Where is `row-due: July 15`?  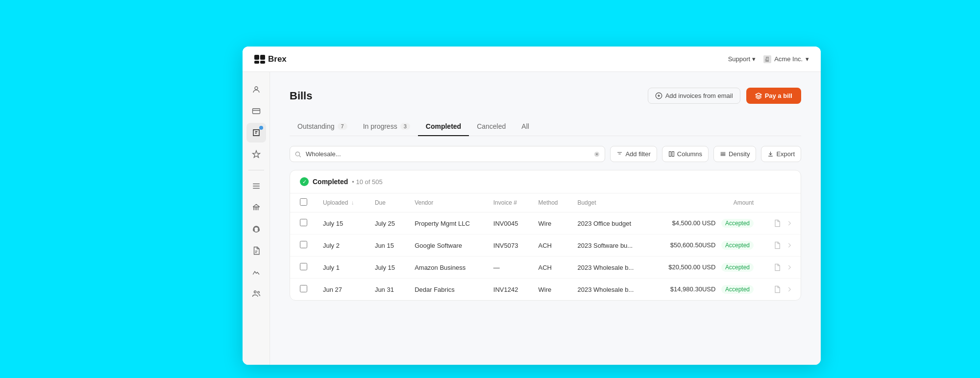
row-due: July 15 is located at coordinates (387, 267).